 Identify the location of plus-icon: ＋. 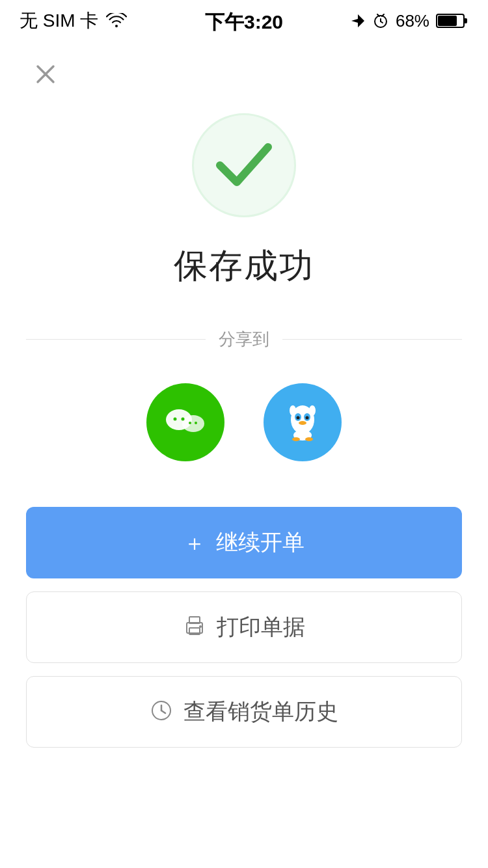
(195, 543).